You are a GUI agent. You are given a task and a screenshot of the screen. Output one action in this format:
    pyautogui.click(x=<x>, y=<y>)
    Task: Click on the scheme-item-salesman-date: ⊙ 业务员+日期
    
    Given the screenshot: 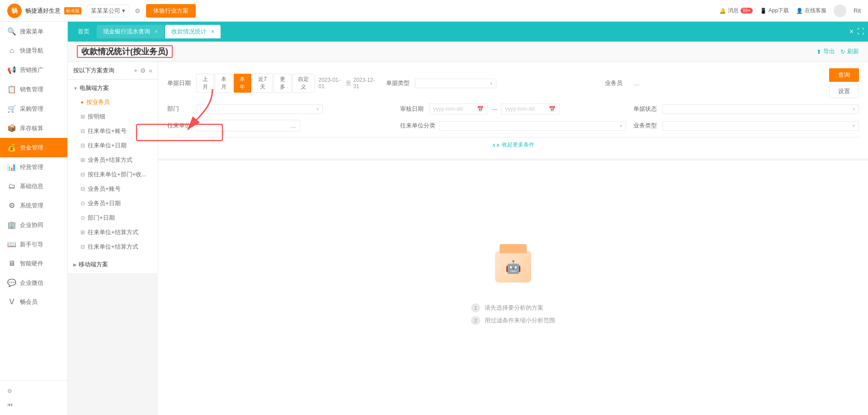 What is the action you would take?
    pyautogui.click(x=113, y=203)
    